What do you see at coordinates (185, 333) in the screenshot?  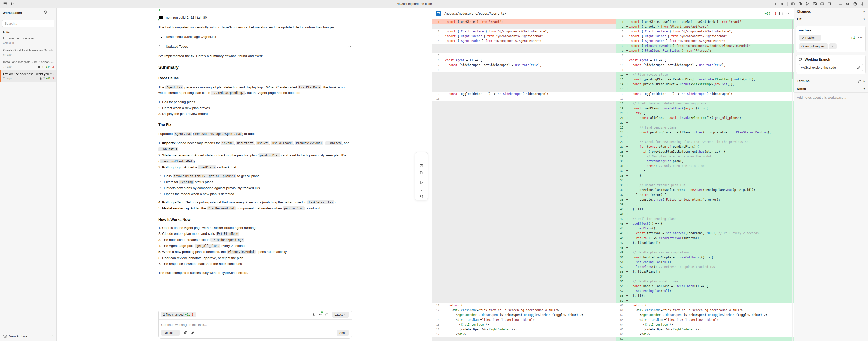 I see `attach-icon` at bounding box center [185, 333].